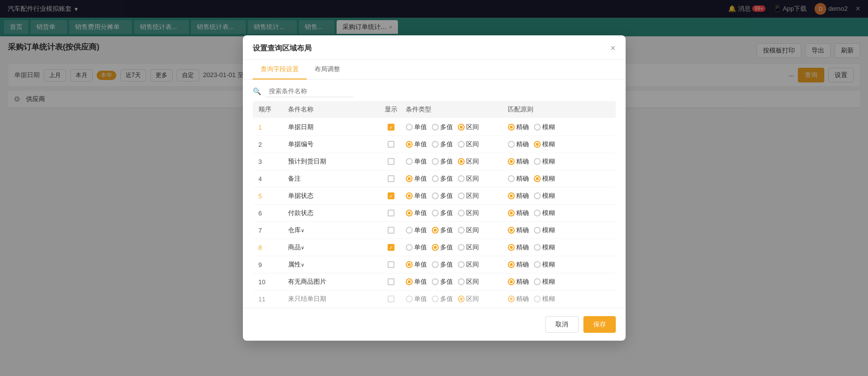 This screenshot has width=868, height=376. What do you see at coordinates (545, 127) in the screenshot?
I see `radio-fuzzy-1: 模糊` at bounding box center [545, 127].